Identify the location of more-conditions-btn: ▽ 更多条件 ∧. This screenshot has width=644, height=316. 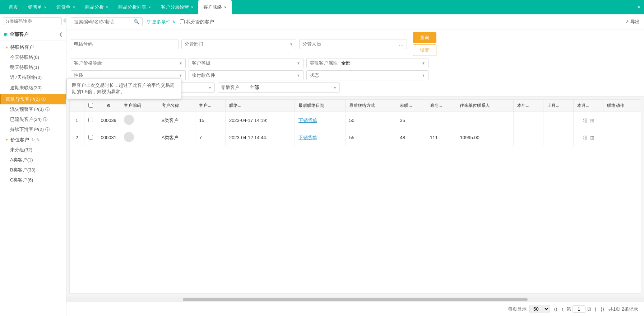
(161, 22).